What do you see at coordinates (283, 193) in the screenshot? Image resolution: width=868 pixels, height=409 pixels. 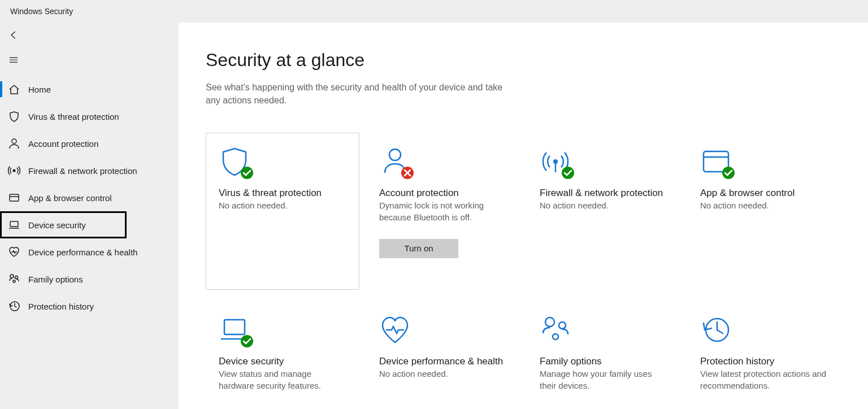 I see `tile-title: Virus & threat protection` at bounding box center [283, 193].